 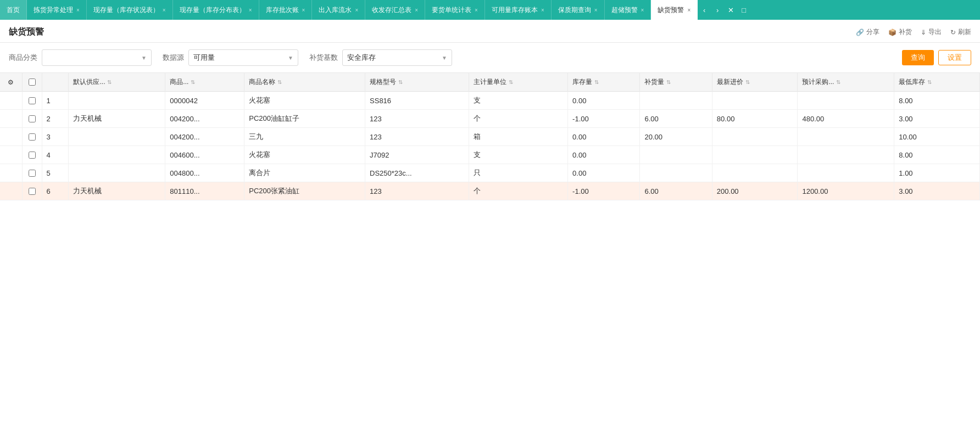 What do you see at coordinates (11, 173) in the screenshot?
I see `row-gear-cell` at bounding box center [11, 173].